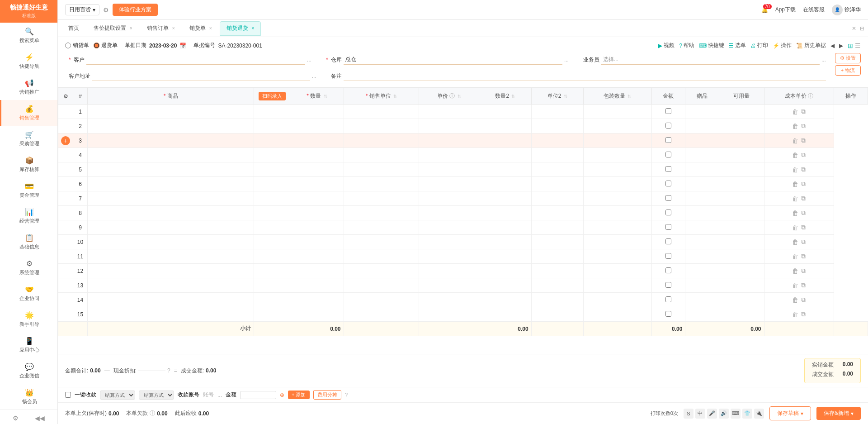 Image resolution: width=868 pixels, height=424 pixels. Describe the element at coordinates (346, 395) in the screenshot. I see `payment-help-icon: ?` at that location.